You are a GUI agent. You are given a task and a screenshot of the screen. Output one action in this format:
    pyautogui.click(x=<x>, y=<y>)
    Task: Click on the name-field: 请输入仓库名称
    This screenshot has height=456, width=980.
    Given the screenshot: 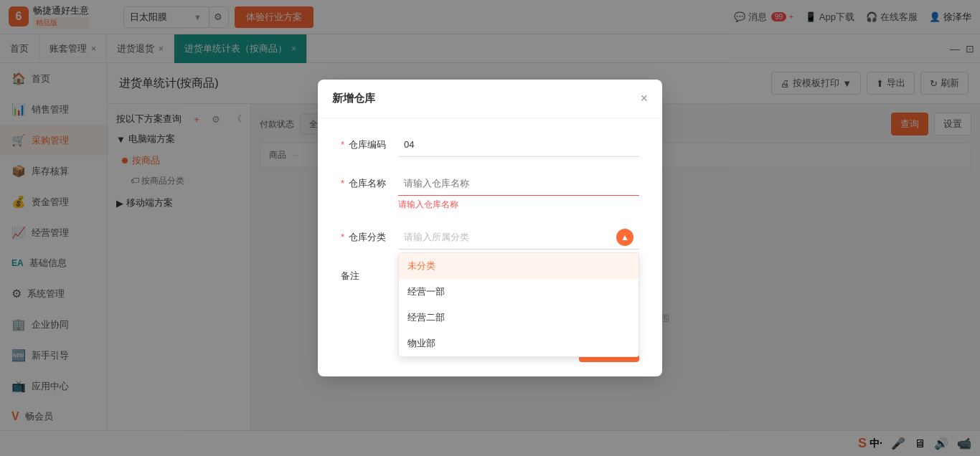 What is the action you would take?
    pyautogui.click(x=519, y=191)
    